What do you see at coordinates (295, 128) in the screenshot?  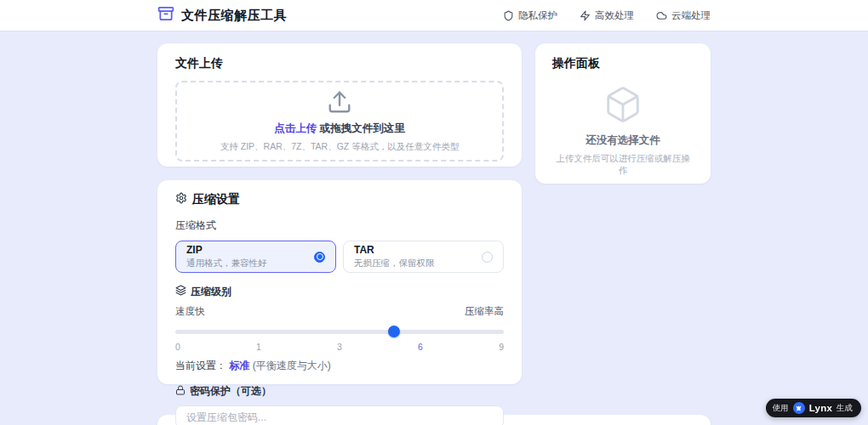 I see `upload-cta-link: 点击上传` at bounding box center [295, 128].